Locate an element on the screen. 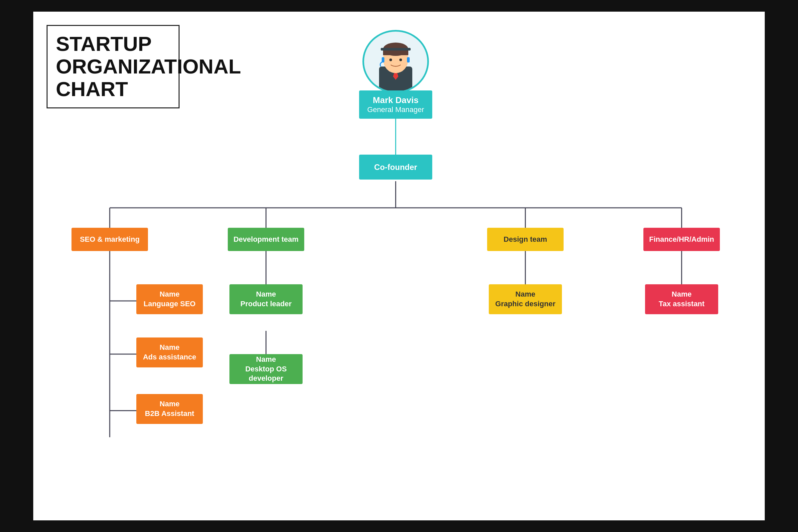  graphic-node: Name Graphic designer is located at coordinates (525, 299).